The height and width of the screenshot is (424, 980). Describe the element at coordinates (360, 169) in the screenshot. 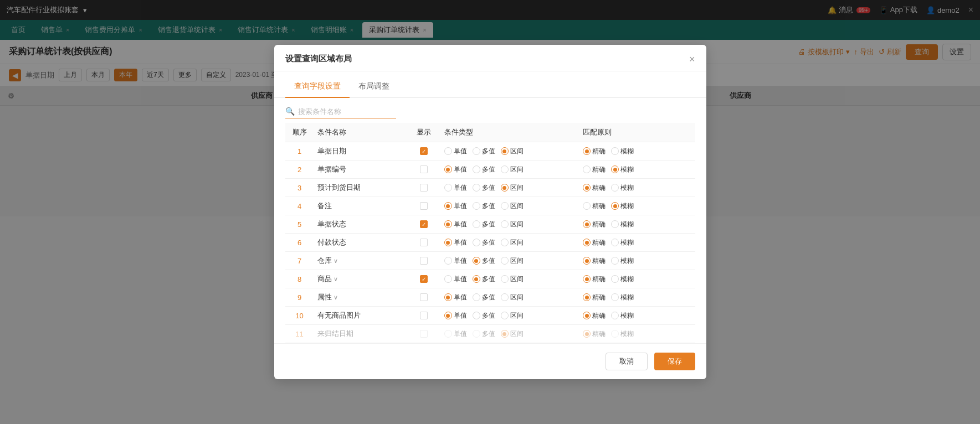

I see `row-name: 单据编号` at that location.